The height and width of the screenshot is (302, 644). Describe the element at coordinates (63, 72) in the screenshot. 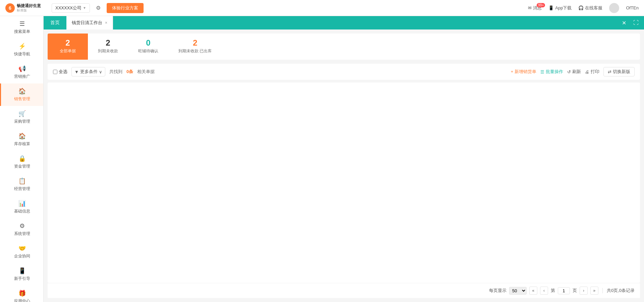

I see `select-all-label: 全选` at that location.